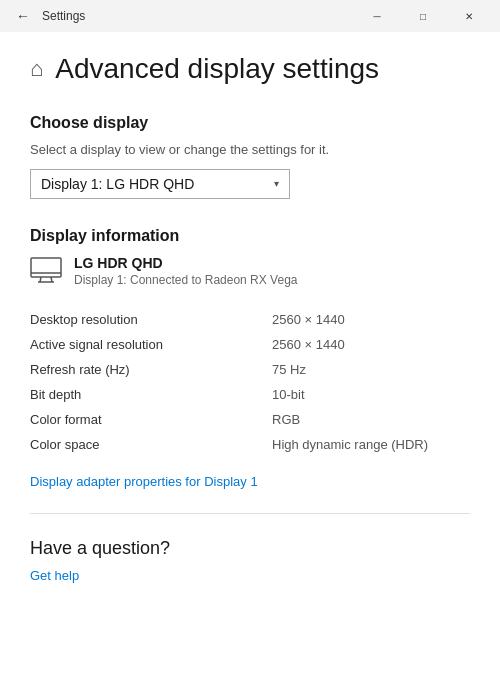 The image size is (500, 675). Describe the element at coordinates (151, 420) in the screenshot. I see `info-label: Color format` at that location.